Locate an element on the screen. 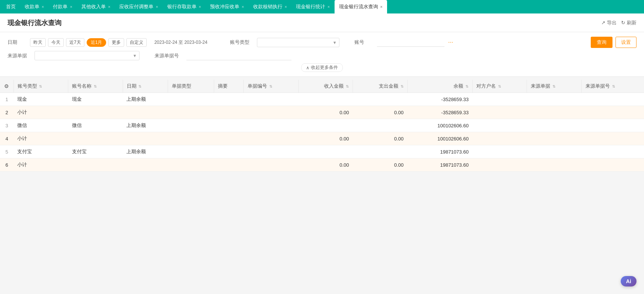 This screenshot has width=644, height=294. chevron-up-icon: ∧ is located at coordinates (308, 68).